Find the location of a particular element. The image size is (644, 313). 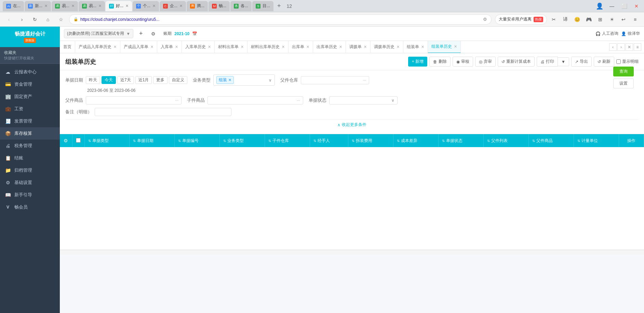

col-settings: ⚙ is located at coordinates (66, 141).